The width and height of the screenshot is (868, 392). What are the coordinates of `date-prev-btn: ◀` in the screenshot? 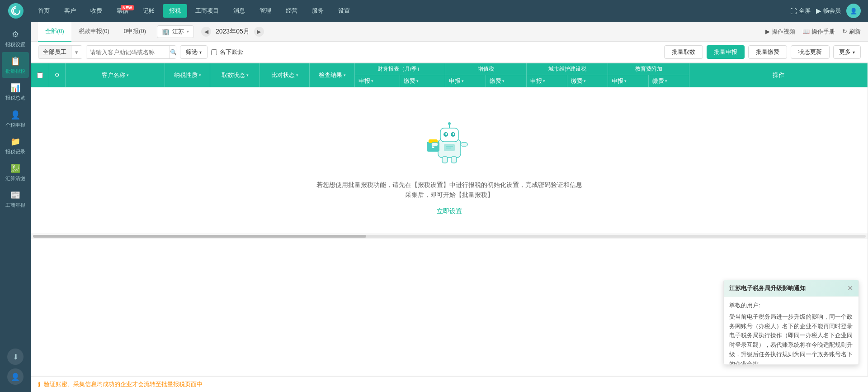 It's located at (206, 32).